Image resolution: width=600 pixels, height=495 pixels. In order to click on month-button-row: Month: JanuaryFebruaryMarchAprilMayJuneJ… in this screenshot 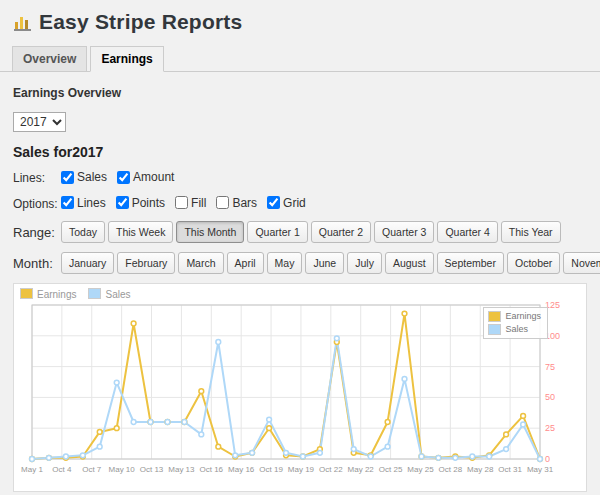, I will do `click(300, 263)`.